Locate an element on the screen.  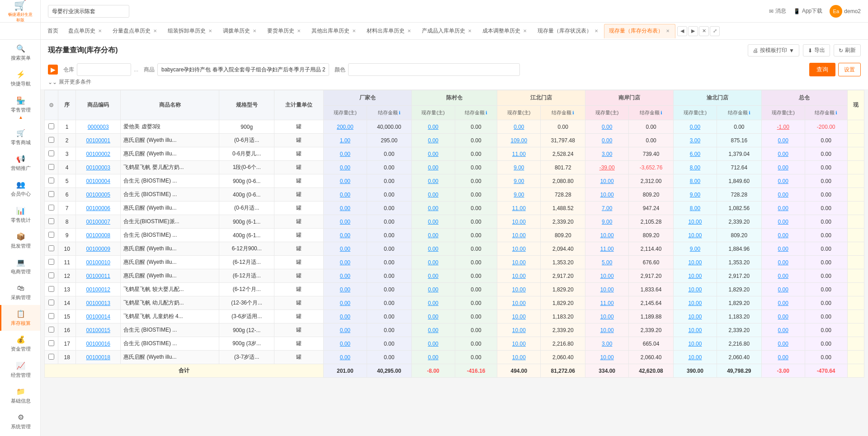
close-tab-product-in: ✕ is located at coordinates (470, 31).